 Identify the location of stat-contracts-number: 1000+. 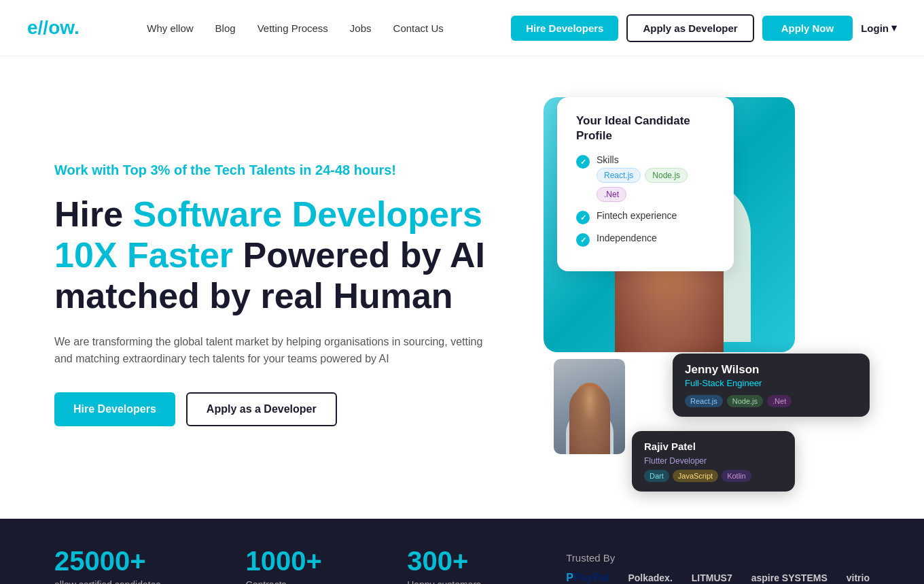
(284, 562).